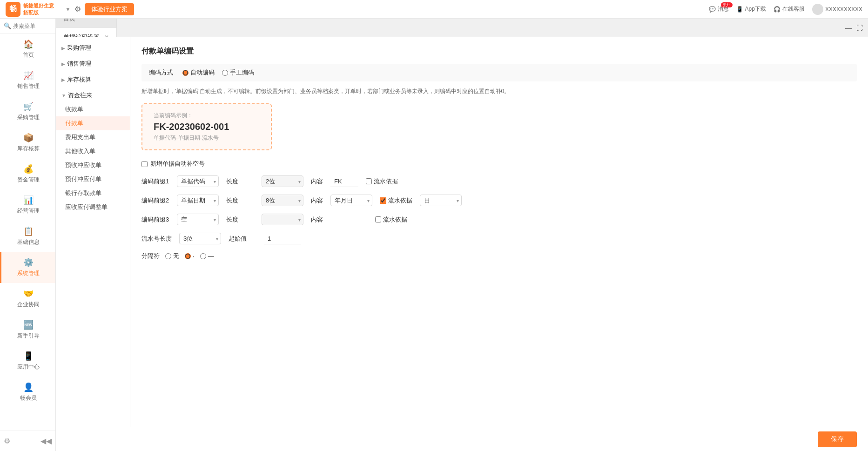 This screenshot has height=451, width=868. Describe the element at coordinates (344, 182) in the screenshot. I see `prefix1-content-input` at that location.